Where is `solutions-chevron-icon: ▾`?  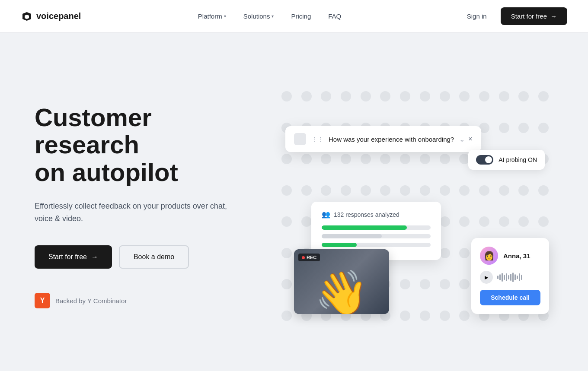
solutions-chevron-icon: ▾ is located at coordinates (272, 16).